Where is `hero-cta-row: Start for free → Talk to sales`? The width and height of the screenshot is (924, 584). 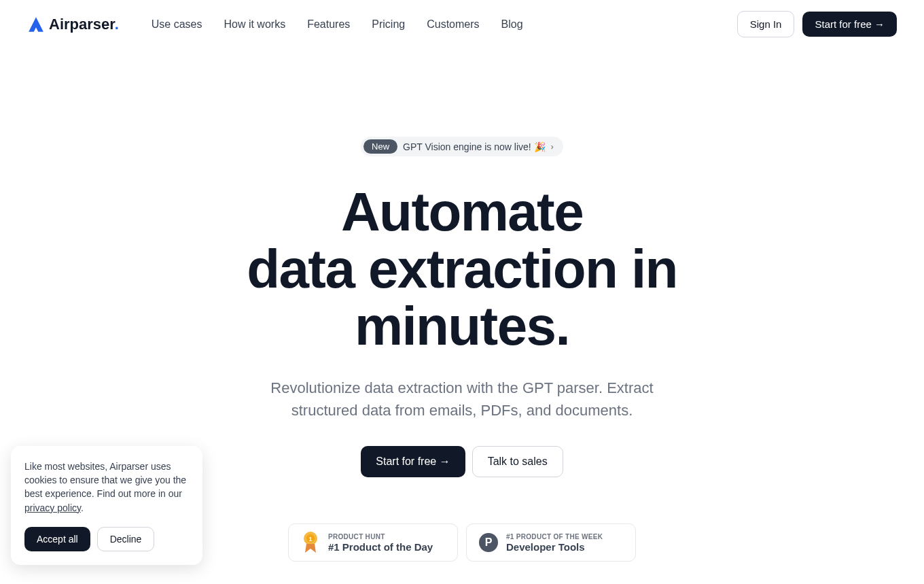 hero-cta-row: Start for free → Talk to sales is located at coordinates (462, 462).